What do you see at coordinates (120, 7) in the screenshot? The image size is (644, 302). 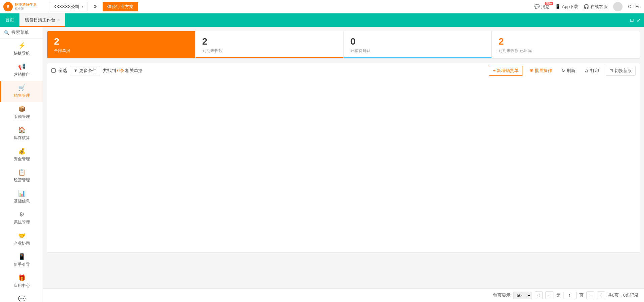 I see `trial-button: 体验行业方案` at bounding box center [120, 7].